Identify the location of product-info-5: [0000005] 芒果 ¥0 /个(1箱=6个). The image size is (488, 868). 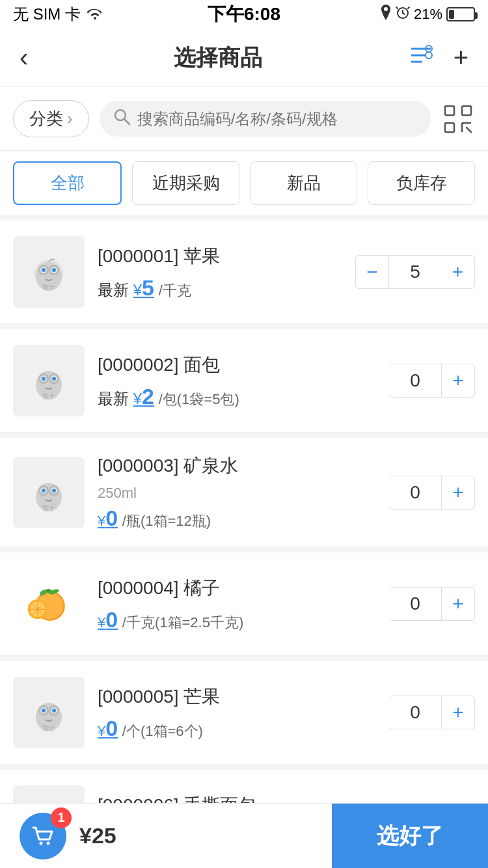
(237, 713).